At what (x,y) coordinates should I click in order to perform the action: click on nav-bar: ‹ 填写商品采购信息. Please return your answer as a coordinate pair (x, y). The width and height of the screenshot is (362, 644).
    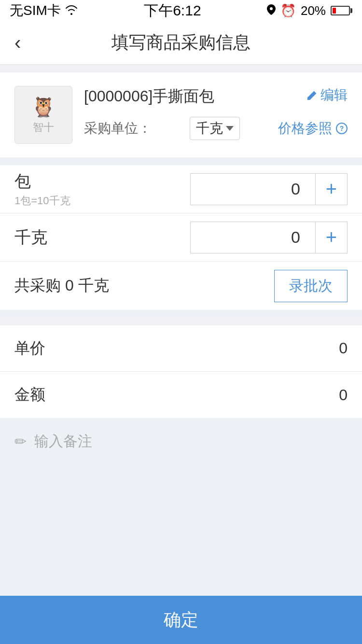
    Looking at the image, I should click on (181, 43).